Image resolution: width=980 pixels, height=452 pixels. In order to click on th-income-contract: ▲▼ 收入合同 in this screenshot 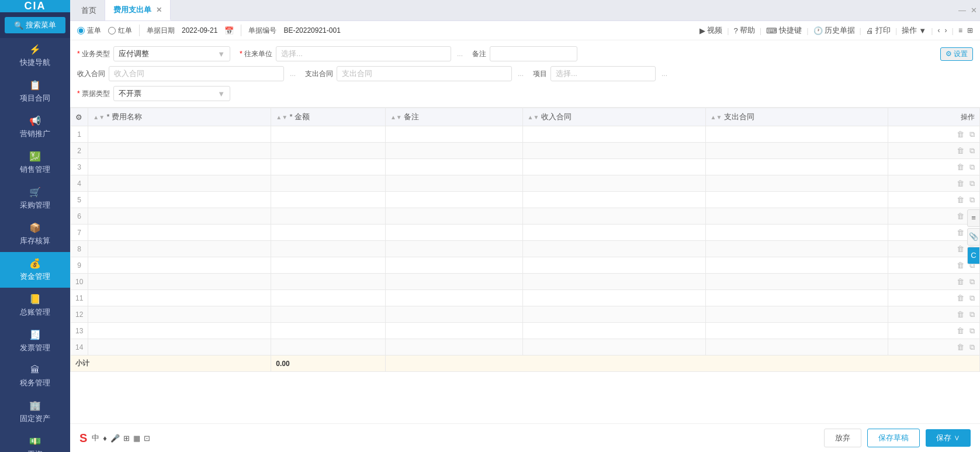, I will do `click(614, 117)`.